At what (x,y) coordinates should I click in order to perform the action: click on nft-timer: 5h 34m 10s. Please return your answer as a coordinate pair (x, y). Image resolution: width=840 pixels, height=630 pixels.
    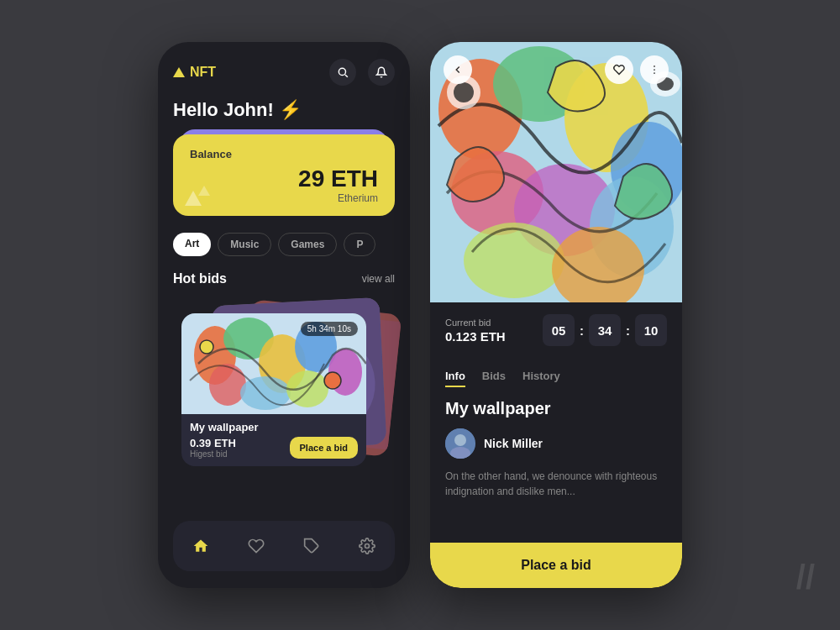
    Looking at the image, I should click on (329, 329).